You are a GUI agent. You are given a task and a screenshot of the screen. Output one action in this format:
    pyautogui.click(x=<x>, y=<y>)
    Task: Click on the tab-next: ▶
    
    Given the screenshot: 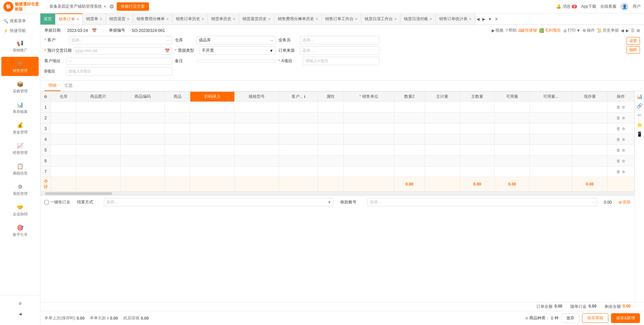 What is the action you would take?
    pyautogui.click(x=484, y=19)
    